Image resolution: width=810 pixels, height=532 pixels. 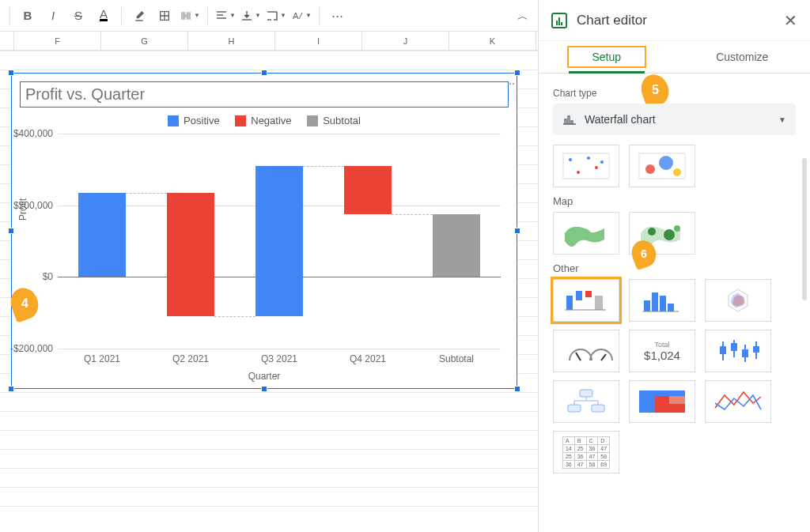 I want to click on collapse-toolbar-icon: ︿, so click(x=523, y=17).